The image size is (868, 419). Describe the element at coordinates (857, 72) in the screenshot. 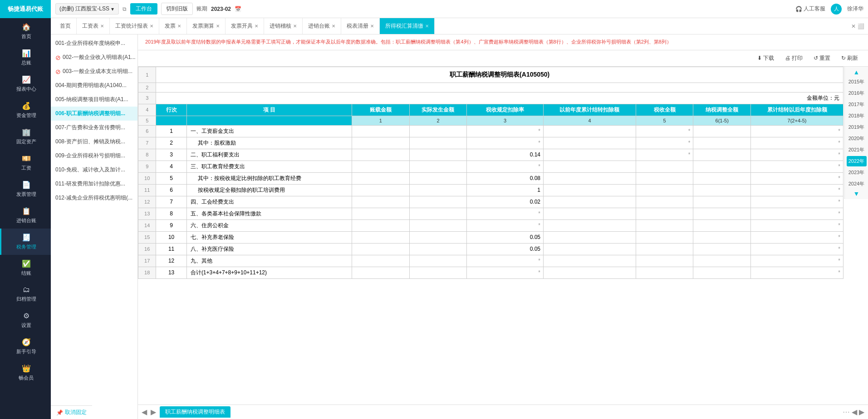

I see `year-nav-up: ▲` at that location.